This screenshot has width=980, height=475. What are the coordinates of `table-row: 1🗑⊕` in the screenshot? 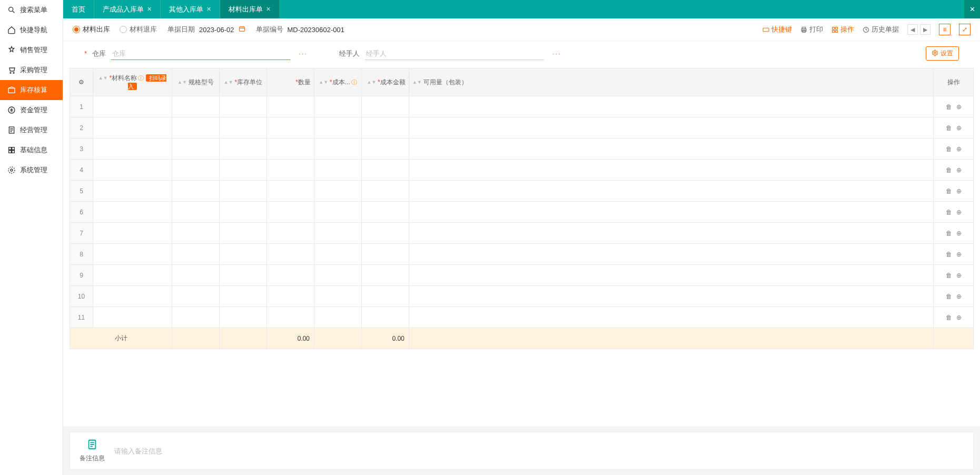 It's located at (522, 107).